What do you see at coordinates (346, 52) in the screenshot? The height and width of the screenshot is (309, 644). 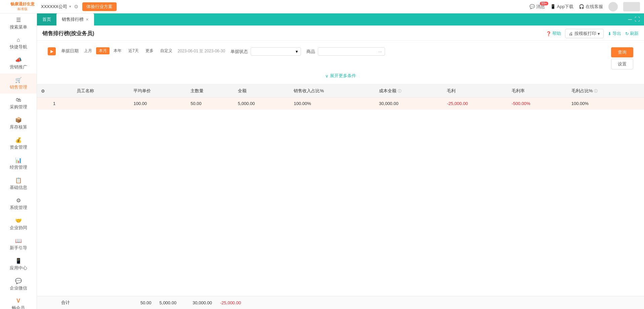 I see `goods-filter-group: 商品 ···` at bounding box center [346, 52].